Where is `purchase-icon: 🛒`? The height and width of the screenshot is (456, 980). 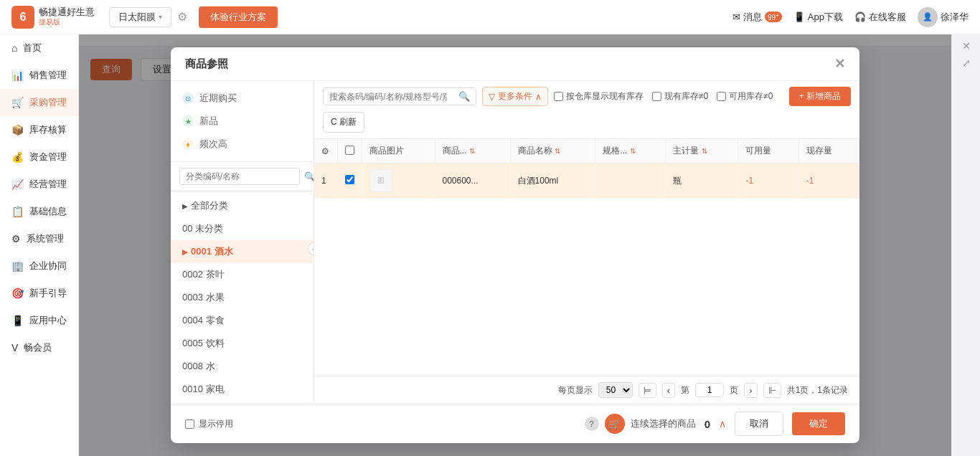 purchase-icon: 🛒 is located at coordinates (17, 103).